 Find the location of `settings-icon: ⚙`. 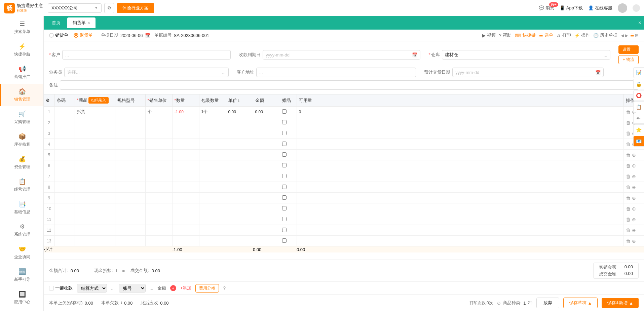

settings-icon: ⚙ is located at coordinates (109, 8).